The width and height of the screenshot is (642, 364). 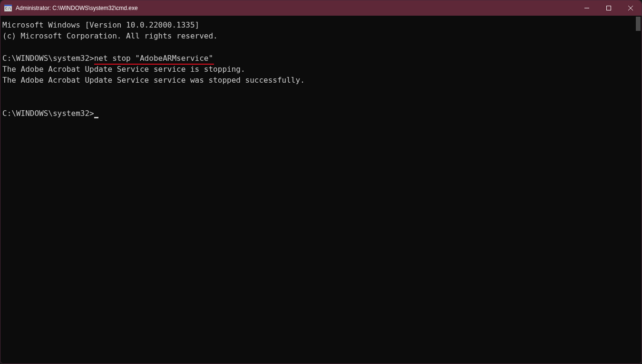 What do you see at coordinates (71, 8) in the screenshot?
I see `titlebar-left: C:\ Administrator: C:\WINDOWS\system32\c…` at bounding box center [71, 8].